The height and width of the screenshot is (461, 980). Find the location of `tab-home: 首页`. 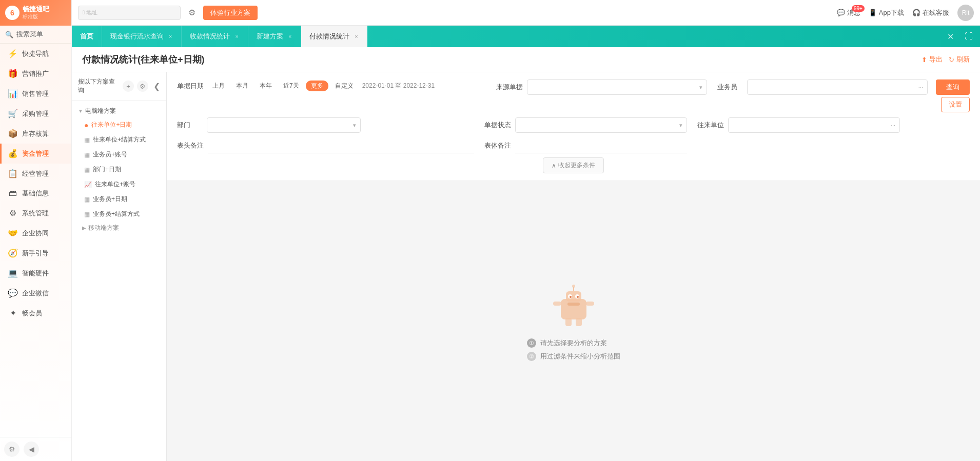

tab-home: 首页 is located at coordinates (87, 36).